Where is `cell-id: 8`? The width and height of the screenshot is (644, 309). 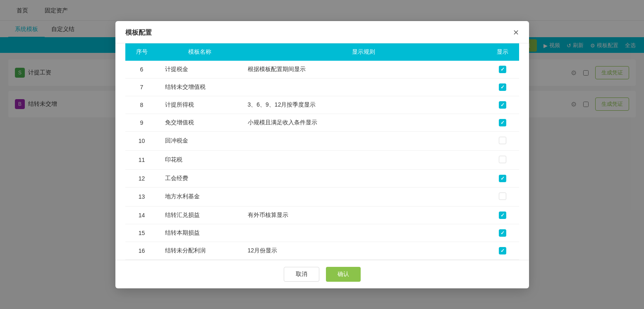
cell-id: 8 is located at coordinates (142, 105).